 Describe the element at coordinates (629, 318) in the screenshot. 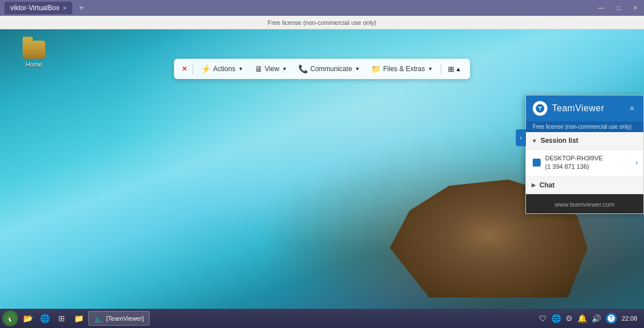

I see `taskbar-time: 22:08` at that location.